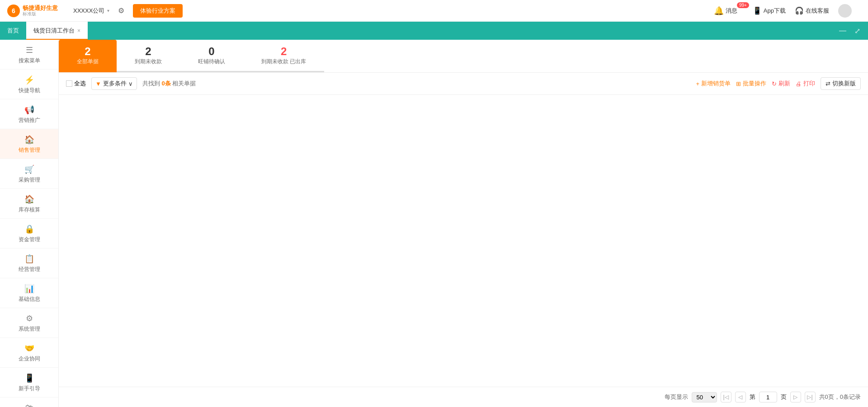 Image resolution: width=868 pixels, height=407 pixels. Describe the element at coordinates (704, 398) in the screenshot. I see `page-size-select: 50 100 200` at that location.